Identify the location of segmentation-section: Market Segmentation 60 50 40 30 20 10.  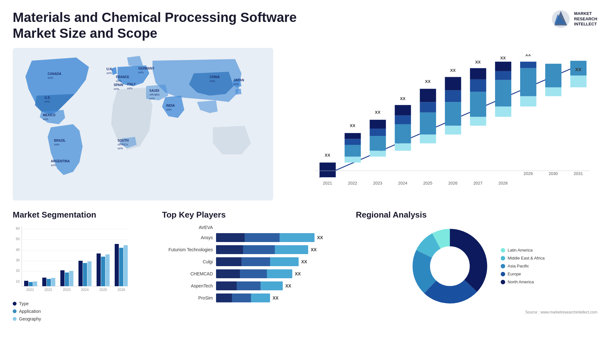
(83, 281).